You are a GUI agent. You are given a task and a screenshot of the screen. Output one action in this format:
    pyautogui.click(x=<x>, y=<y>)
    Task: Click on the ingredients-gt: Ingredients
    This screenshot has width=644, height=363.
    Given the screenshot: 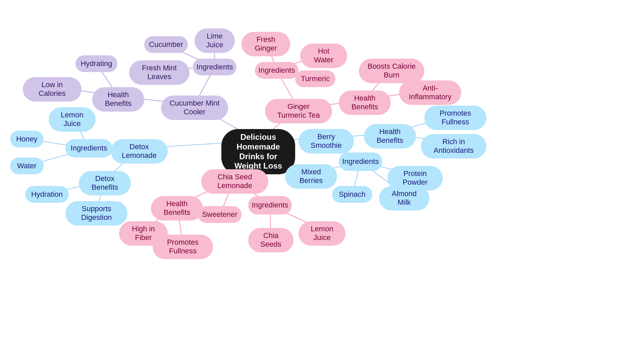 What is the action you would take?
    pyautogui.click(x=277, y=70)
    